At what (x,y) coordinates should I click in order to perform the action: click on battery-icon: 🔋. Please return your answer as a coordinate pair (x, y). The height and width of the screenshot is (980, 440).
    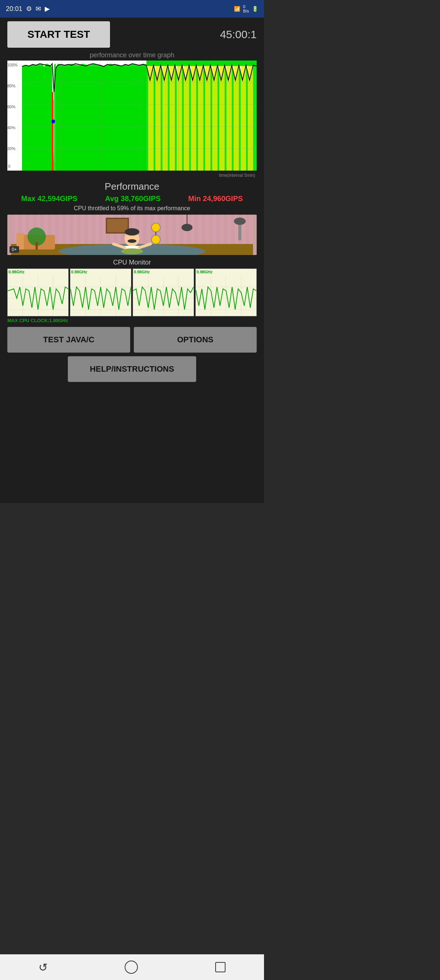
    Looking at the image, I should click on (255, 9).